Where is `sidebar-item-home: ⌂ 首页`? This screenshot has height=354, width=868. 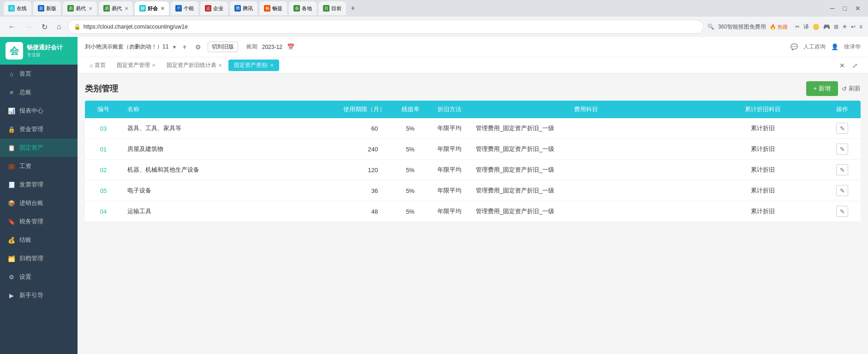
sidebar-item-home: ⌂ 首页 is located at coordinates (39, 74).